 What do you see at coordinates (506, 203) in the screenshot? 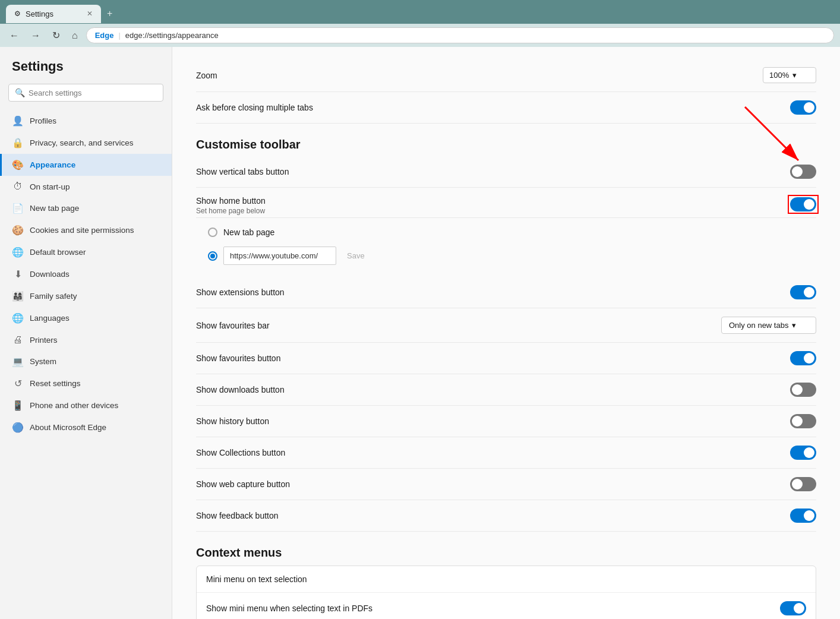
I see `home-button-row: Show home button Set home page below` at bounding box center [506, 203].